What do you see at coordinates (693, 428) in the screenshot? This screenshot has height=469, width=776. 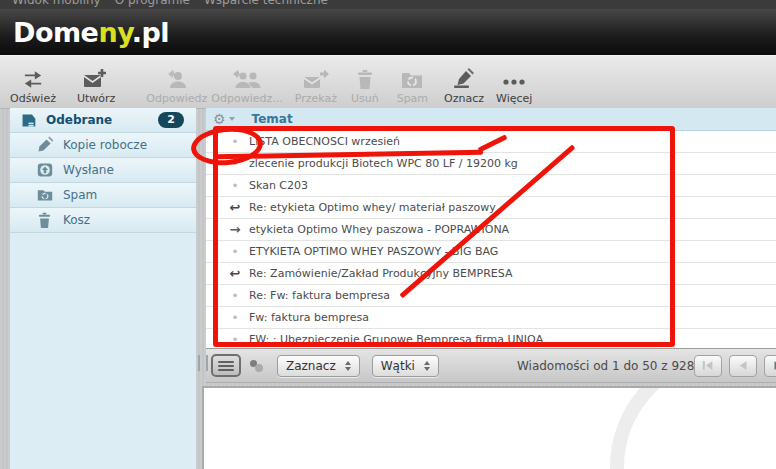 I see `watermark-ring` at bounding box center [693, 428].